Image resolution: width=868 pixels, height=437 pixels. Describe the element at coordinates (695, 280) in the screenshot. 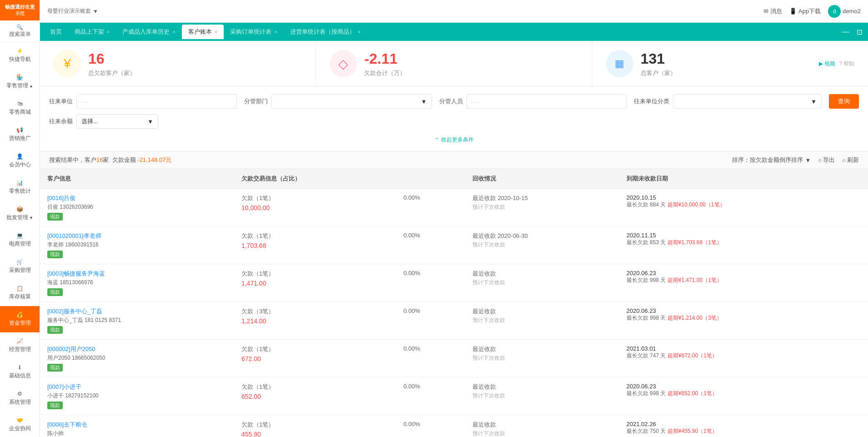

I see `overdue-link: 超期¥1,471.00（1笔）` at that location.